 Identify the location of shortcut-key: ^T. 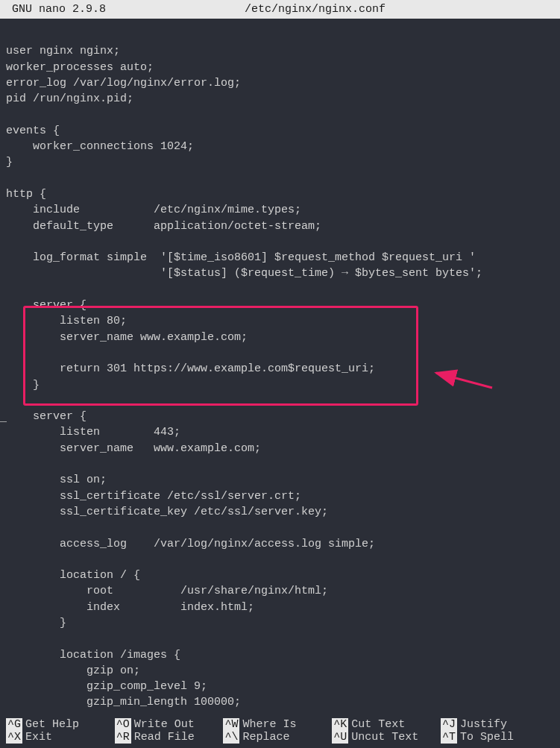
(449, 737).